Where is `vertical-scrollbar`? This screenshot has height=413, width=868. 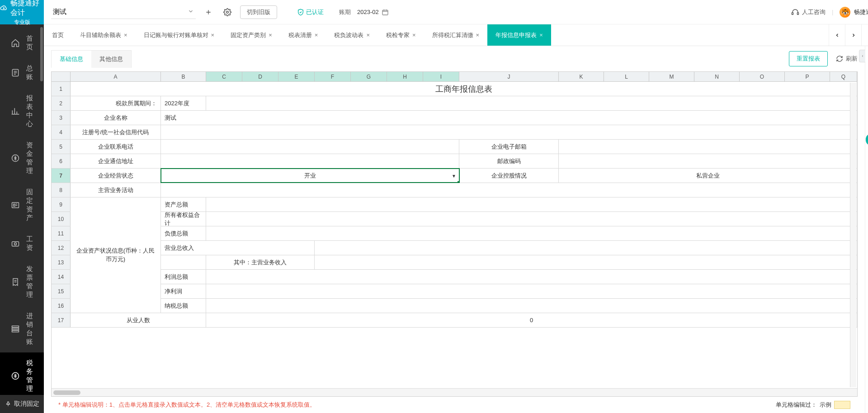 vertical-scrollbar is located at coordinates (853, 235).